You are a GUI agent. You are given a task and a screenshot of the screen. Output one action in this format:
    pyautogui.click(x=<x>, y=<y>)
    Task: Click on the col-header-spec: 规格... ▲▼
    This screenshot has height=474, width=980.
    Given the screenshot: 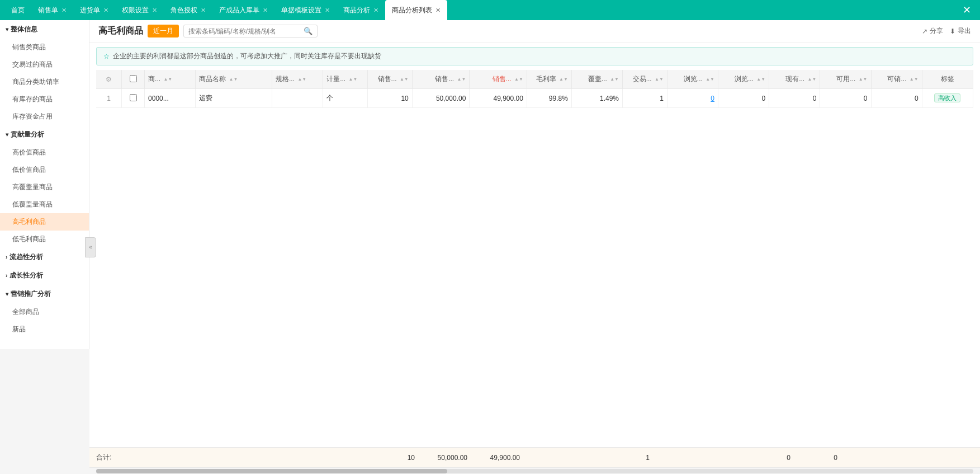 What is the action you would take?
    pyautogui.click(x=297, y=79)
    